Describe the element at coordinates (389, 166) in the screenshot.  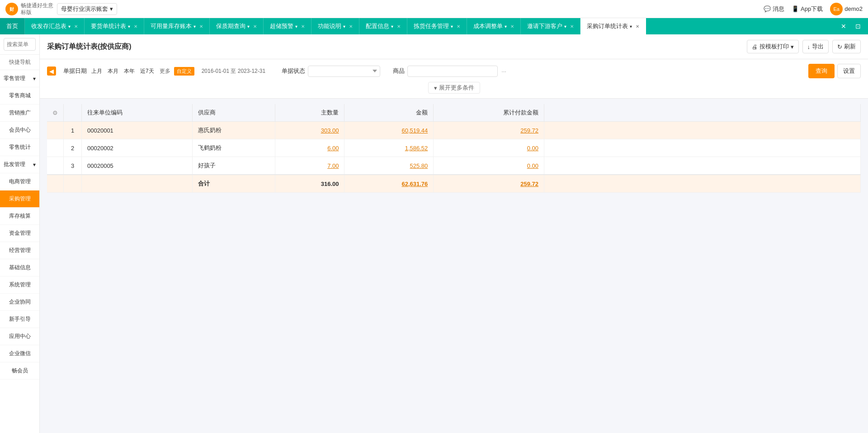
I see `row-amount-cell: 525.80` at that location.